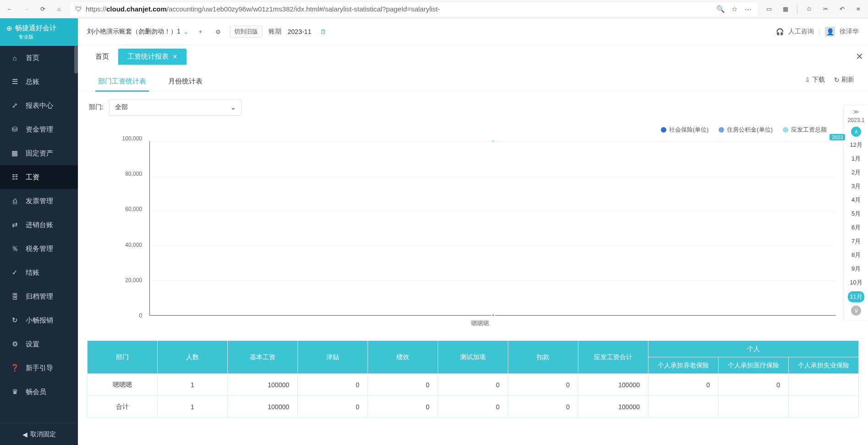  Describe the element at coordinates (434, 9) in the screenshot. I see `browser-toolbar: ← → ⟳ ⌂ 🛡 https://cloud.chanjet.com/acco…` at that location.